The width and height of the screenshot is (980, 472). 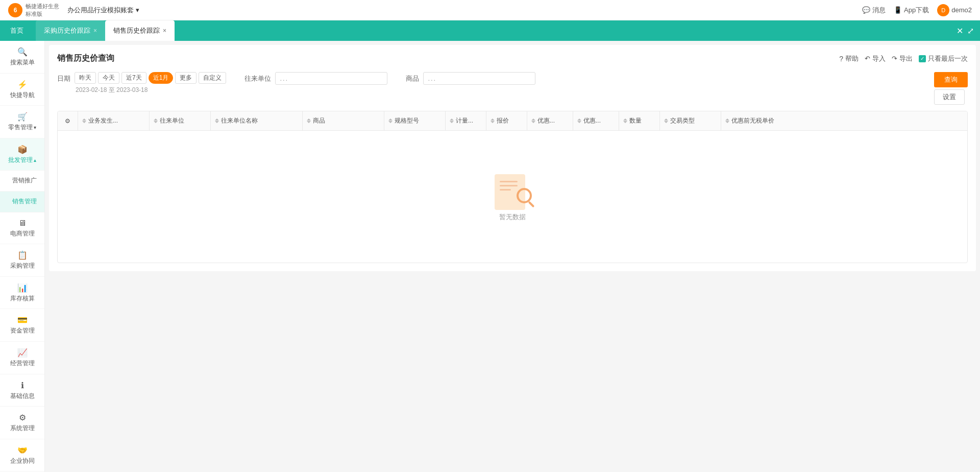 I want to click on partner-filter-group: 往来单位 ..., so click(x=316, y=79).